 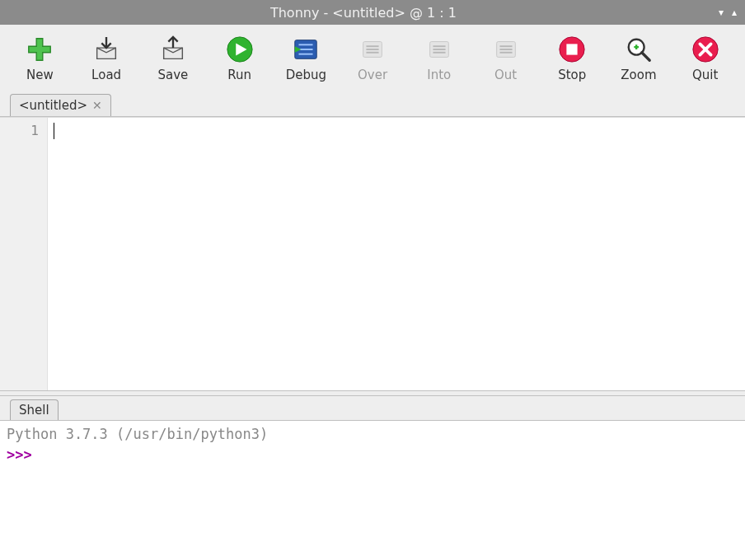 I want to click on line-number-gutter: 1, so click(x=24, y=254).